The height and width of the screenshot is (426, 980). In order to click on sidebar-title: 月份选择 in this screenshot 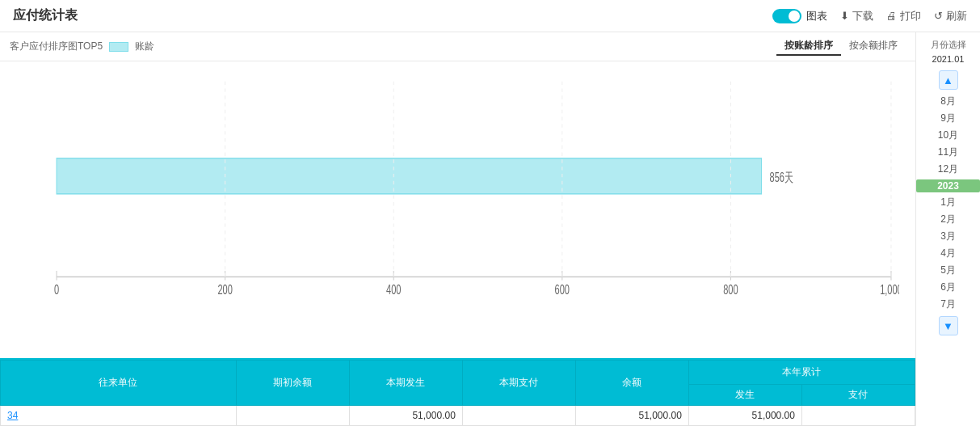, I will do `click(948, 45)`.